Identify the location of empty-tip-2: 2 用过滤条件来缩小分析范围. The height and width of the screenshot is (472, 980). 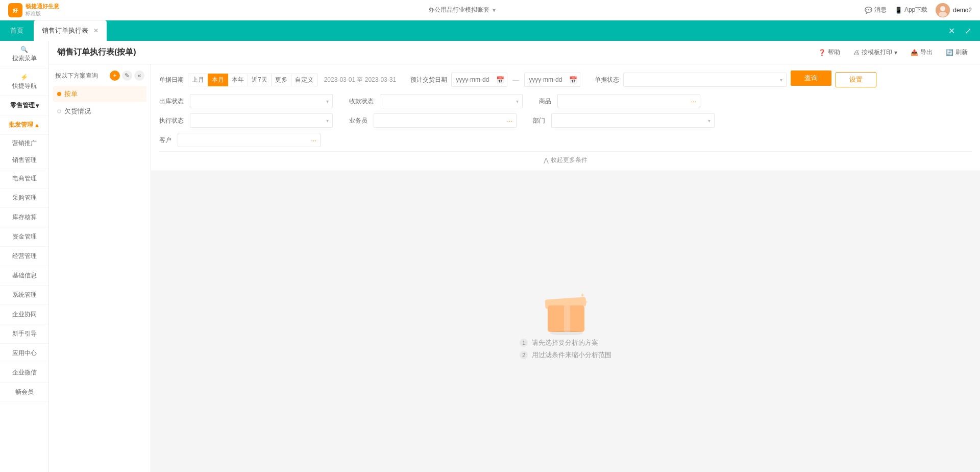
(566, 355).